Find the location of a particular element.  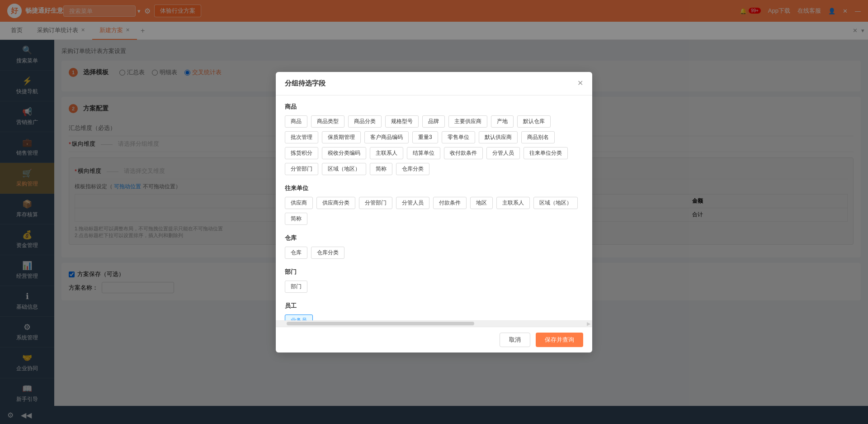

field-tag: 往来单位分类 is located at coordinates (546, 153).